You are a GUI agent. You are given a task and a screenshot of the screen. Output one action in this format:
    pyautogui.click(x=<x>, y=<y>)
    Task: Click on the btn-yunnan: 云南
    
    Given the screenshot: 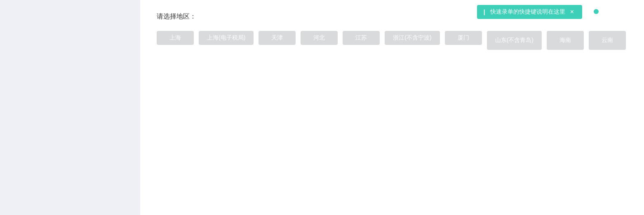 What is the action you would take?
    pyautogui.click(x=607, y=40)
    